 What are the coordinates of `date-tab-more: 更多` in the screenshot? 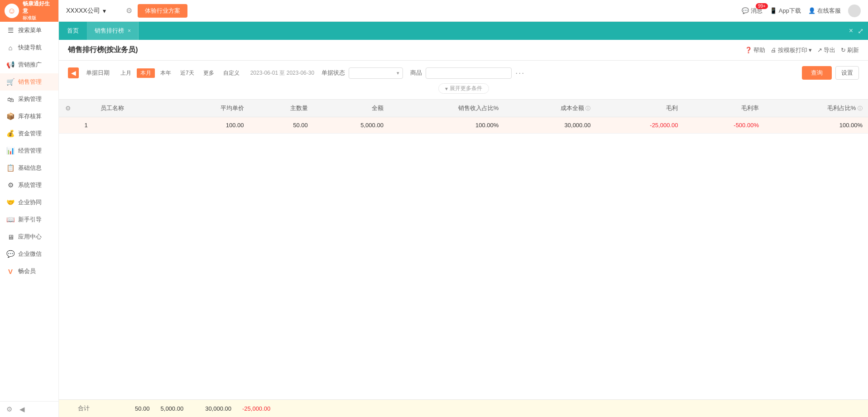 It's located at (209, 73).